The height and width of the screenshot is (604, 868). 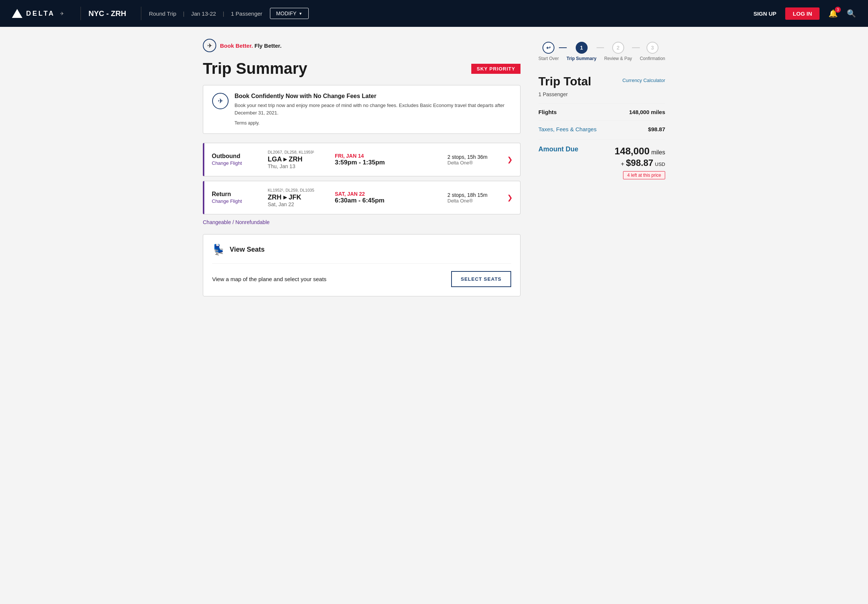 I want to click on outbound-date-highlight: FRI, JAN 14, so click(x=388, y=156).